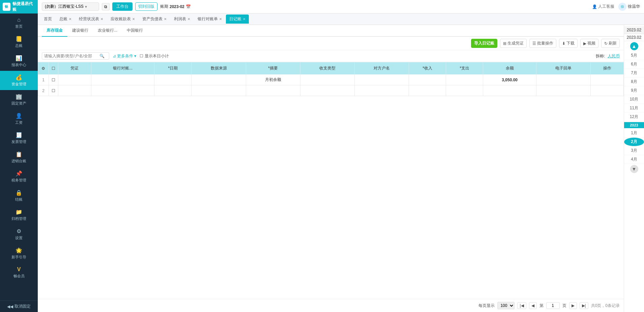 The image size is (644, 312). Describe the element at coordinates (606, 306) in the screenshot. I see `total-label: 共0页，0条记录` at that location.